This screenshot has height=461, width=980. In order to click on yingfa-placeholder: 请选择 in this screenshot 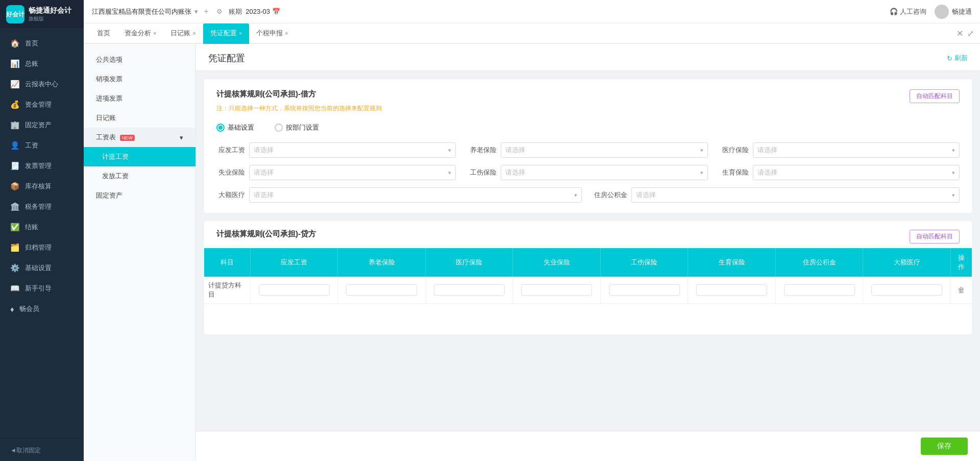, I will do `click(263, 150)`.